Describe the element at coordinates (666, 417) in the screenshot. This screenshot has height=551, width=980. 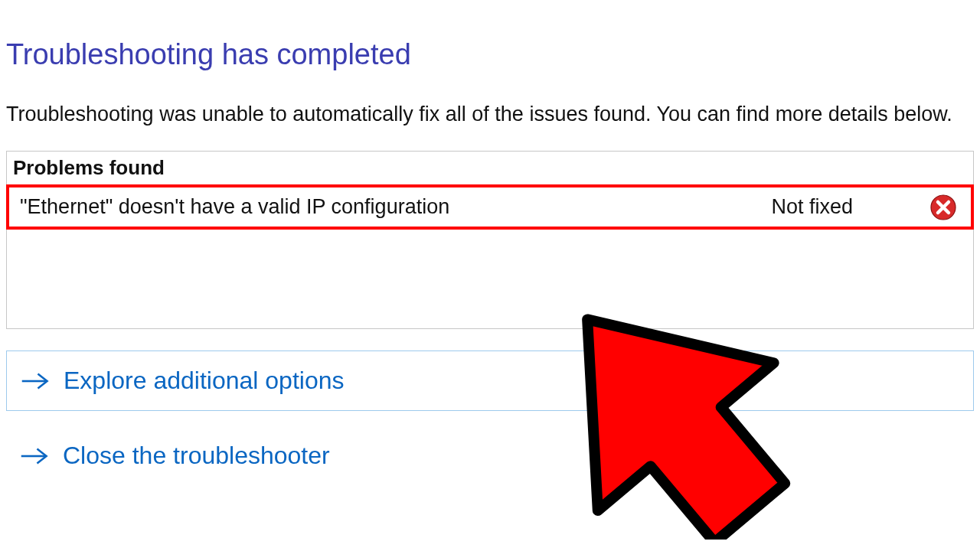
I see `annotation-arrow-icon` at that location.